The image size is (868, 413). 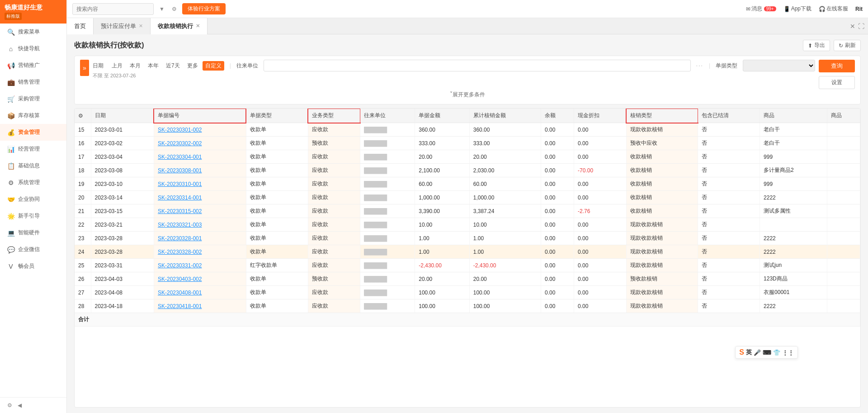 What do you see at coordinates (779, 66) in the screenshot?
I see `receipt-type-select` at bounding box center [779, 66].